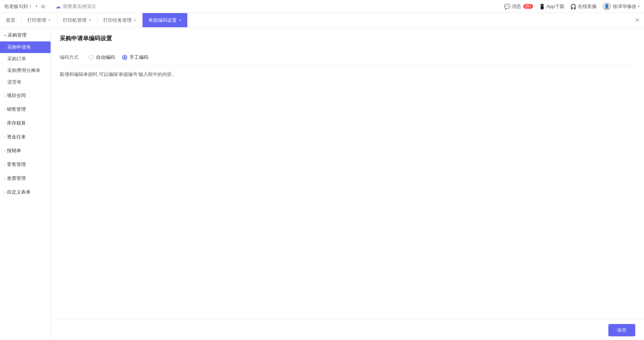 The width and height of the screenshot is (644, 340). What do you see at coordinates (5, 179) in the screenshot?
I see `collapse-icon-invoice: ›` at bounding box center [5, 179].